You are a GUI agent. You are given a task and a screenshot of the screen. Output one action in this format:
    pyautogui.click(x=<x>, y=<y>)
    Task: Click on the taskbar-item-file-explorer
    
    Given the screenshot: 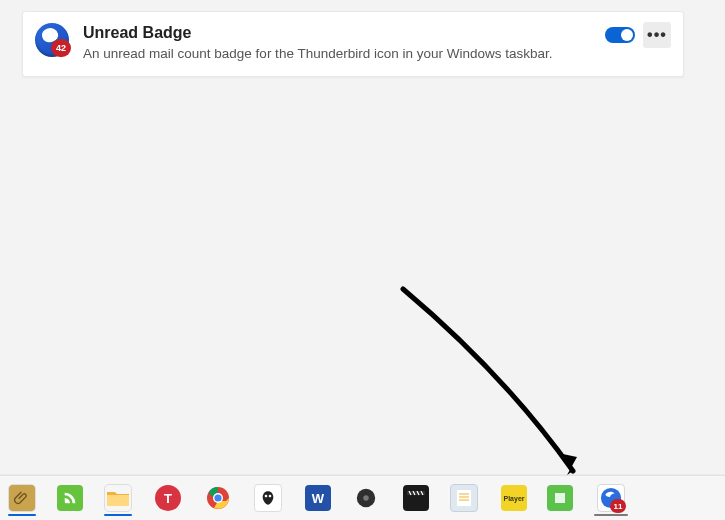 What is the action you would take?
    pyautogui.click(x=118, y=498)
    